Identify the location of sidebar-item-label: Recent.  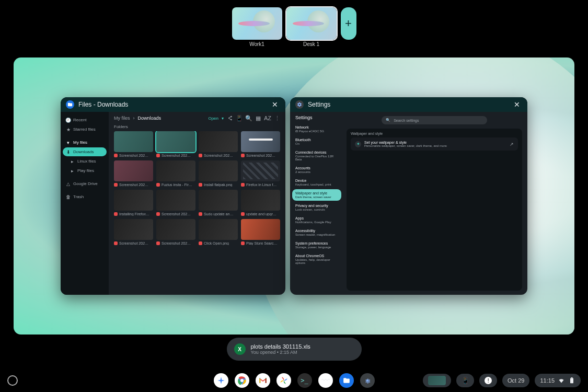
(79, 120).